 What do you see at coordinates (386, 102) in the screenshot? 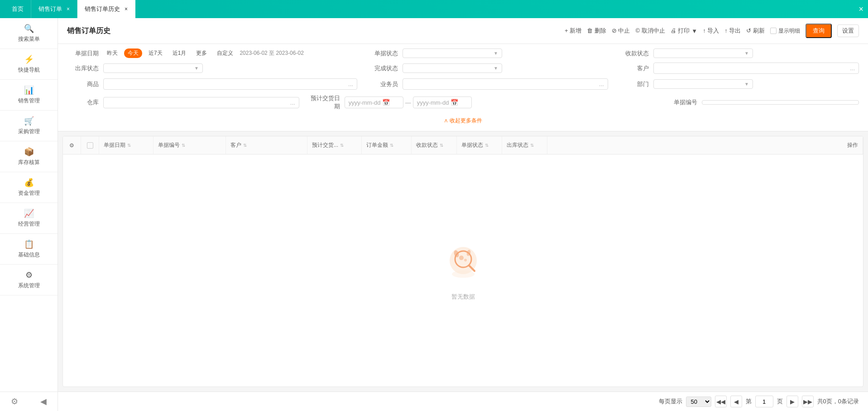
I see `calendar-from-icon: 📅` at bounding box center [386, 102].